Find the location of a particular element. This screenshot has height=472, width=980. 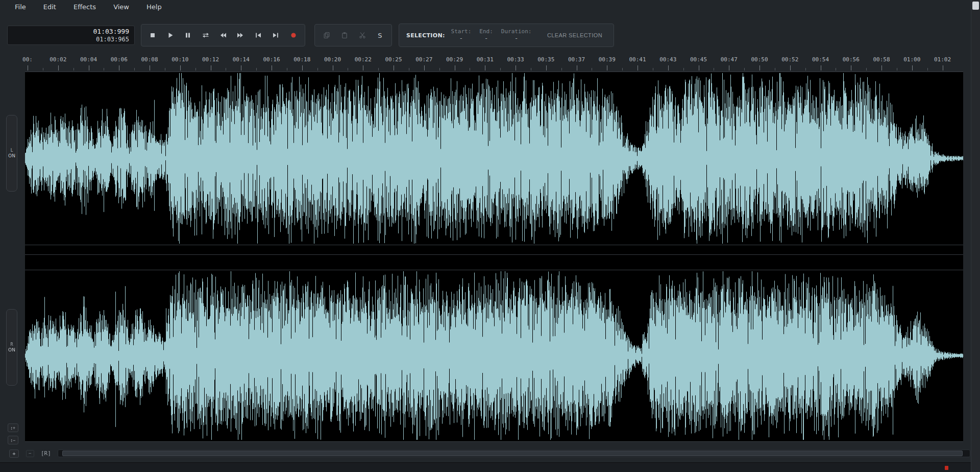

rewind-icon is located at coordinates (223, 35).